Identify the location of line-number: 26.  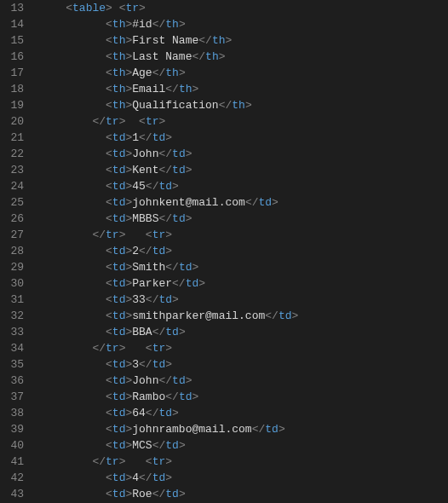
(14, 218).